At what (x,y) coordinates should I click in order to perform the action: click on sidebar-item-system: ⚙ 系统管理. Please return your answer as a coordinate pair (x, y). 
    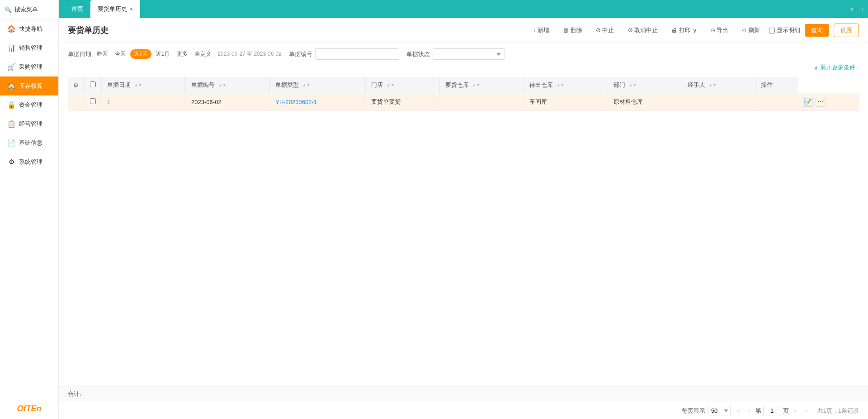
    Looking at the image, I should click on (29, 162).